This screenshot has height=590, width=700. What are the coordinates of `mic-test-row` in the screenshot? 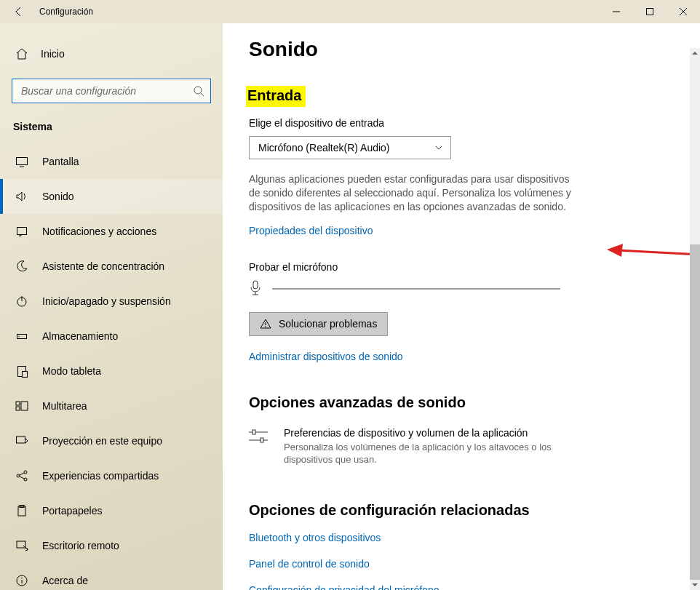 It's located at (461, 288).